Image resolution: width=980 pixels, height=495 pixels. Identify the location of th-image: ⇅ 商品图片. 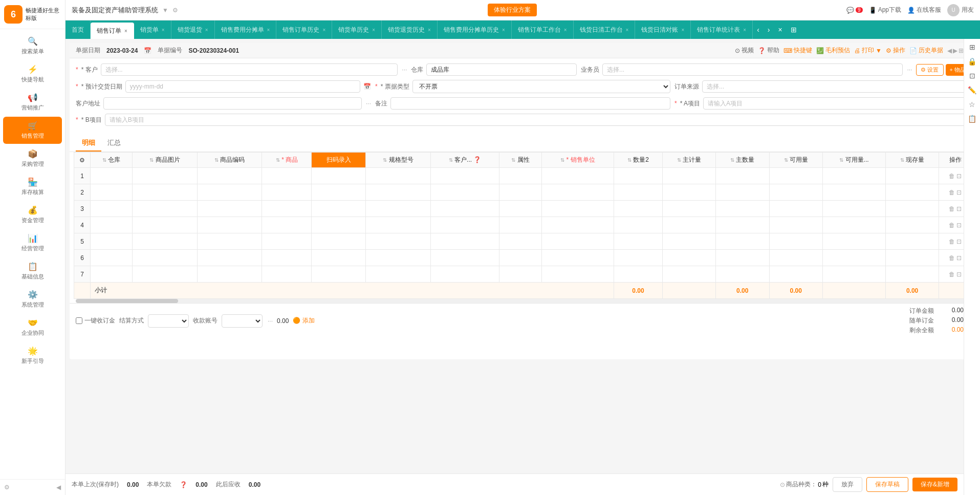
(165, 160).